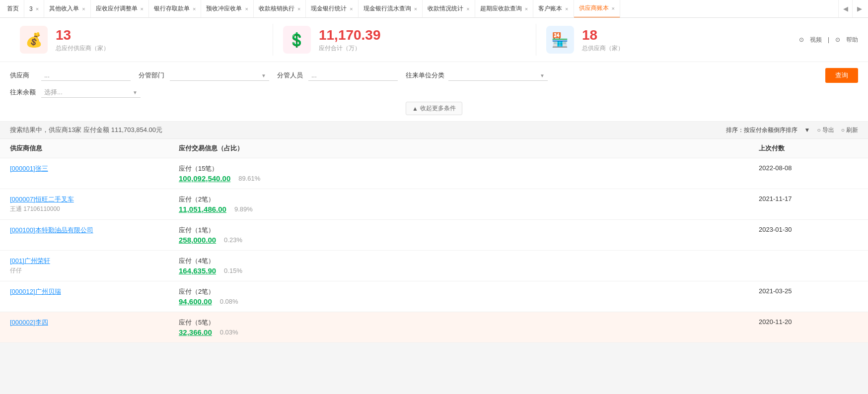 The height and width of the screenshot is (394, 868). What do you see at coordinates (438, 108) in the screenshot?
I see `collapse-label: 收起更多条件` at bounding box center [438, 108].